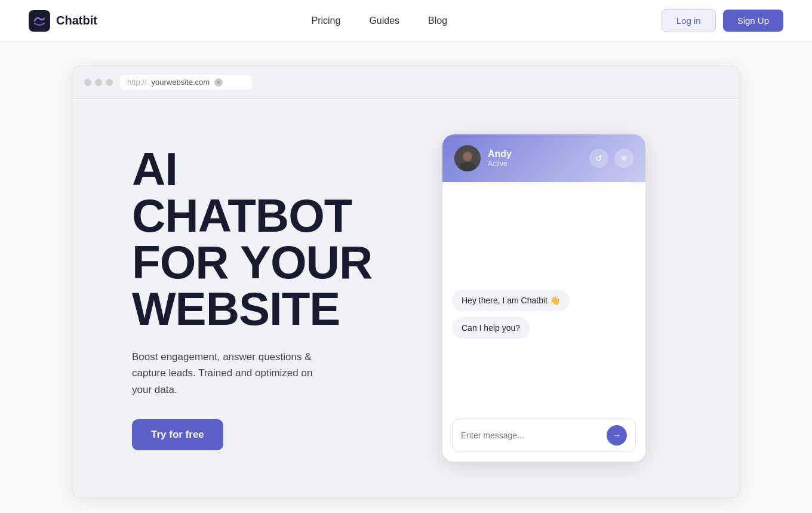 Image resolution: width=812 pixels, height=513 pixels. What do you see at coordinates (467, 158) in the screenshot?
I see `agent-avatar-image` at bounding box center [467, 158].